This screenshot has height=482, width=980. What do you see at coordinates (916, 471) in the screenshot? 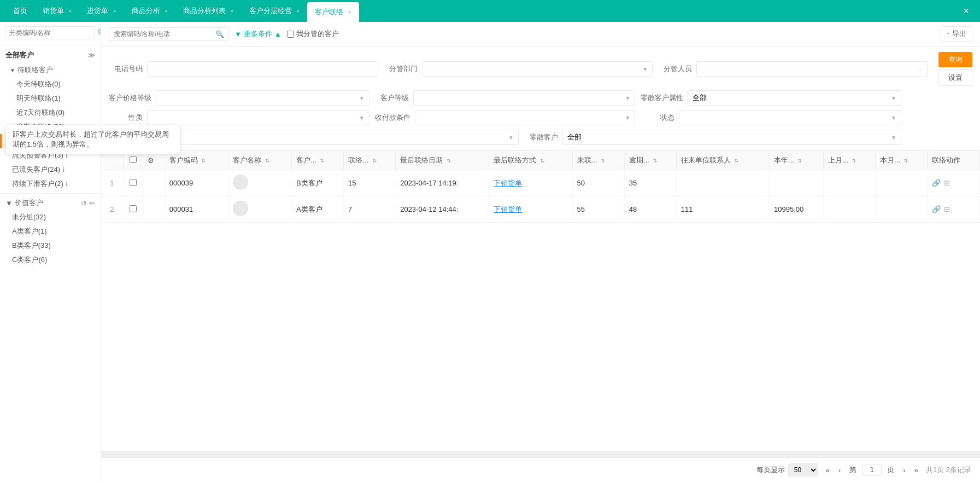
I see `last-page-button: »` at bounding box center [916, 471].